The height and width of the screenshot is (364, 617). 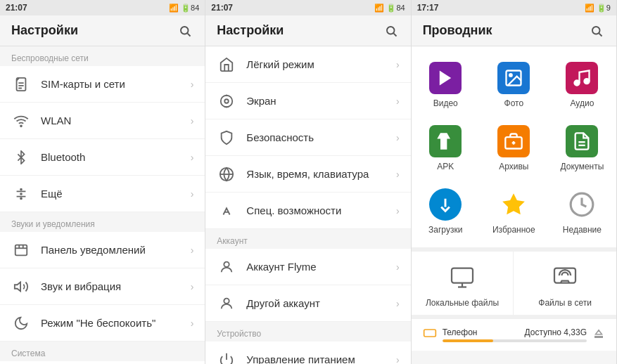 I want to click on menu-item-lang: Язык, время, клавиатура ›, so click(x=308, y=174).